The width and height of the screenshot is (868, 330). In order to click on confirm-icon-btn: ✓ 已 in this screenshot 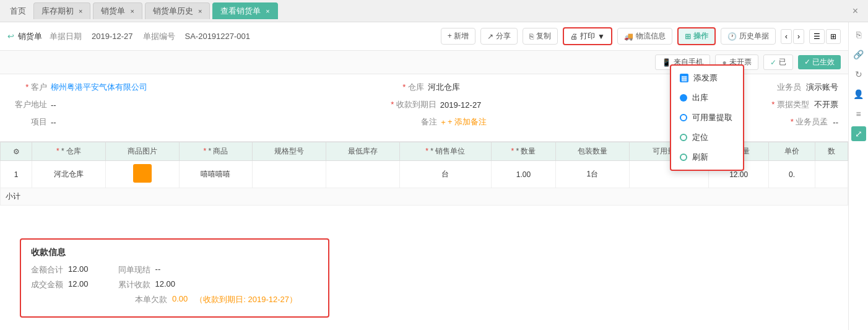, I will do `click(778, 62)`.